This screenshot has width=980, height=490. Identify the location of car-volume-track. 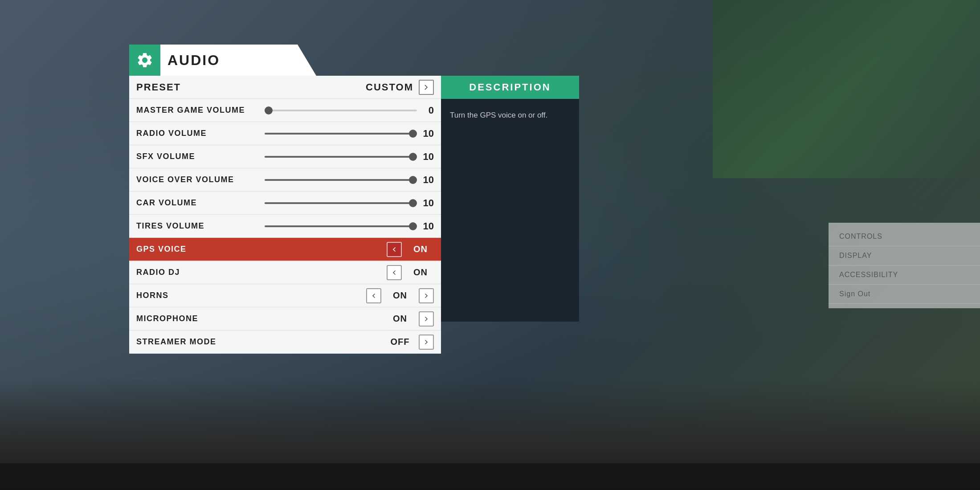
(341, 203).